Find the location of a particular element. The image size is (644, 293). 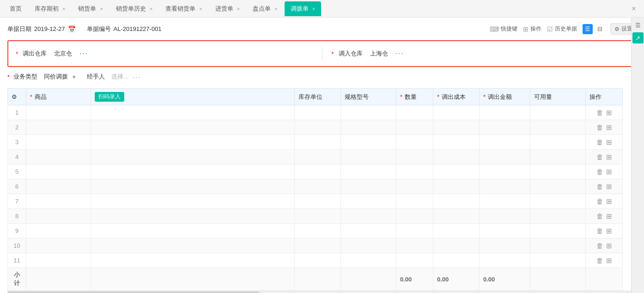

delete-icon-4: 🗑 is located at coordinates (600, 157).